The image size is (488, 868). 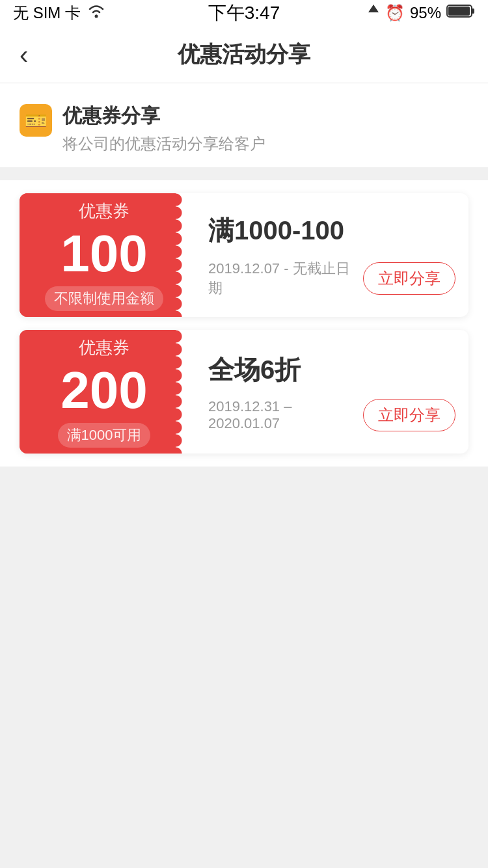 What do you see at coordinates (244, 392) in the screenshot?
I see `coupon-card-2: 优惠券 200 满1000可用 全场6折 2019.12.31 – 2020.0…` at bounding box center [244, 392].